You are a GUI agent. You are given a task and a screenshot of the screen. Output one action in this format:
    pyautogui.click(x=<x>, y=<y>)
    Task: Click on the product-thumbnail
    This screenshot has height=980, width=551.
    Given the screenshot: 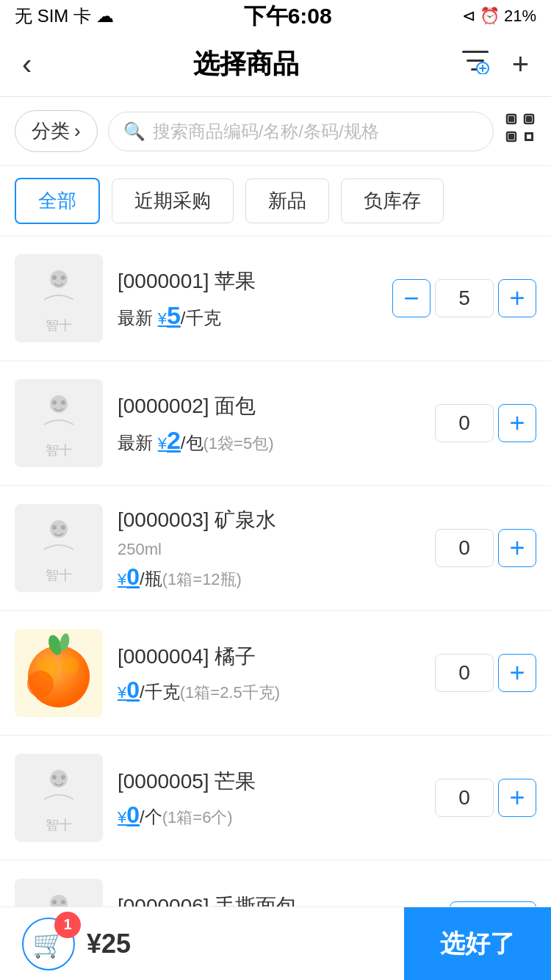 What is the action you would take?
    pyautogui.click(x=59, y=673)
    